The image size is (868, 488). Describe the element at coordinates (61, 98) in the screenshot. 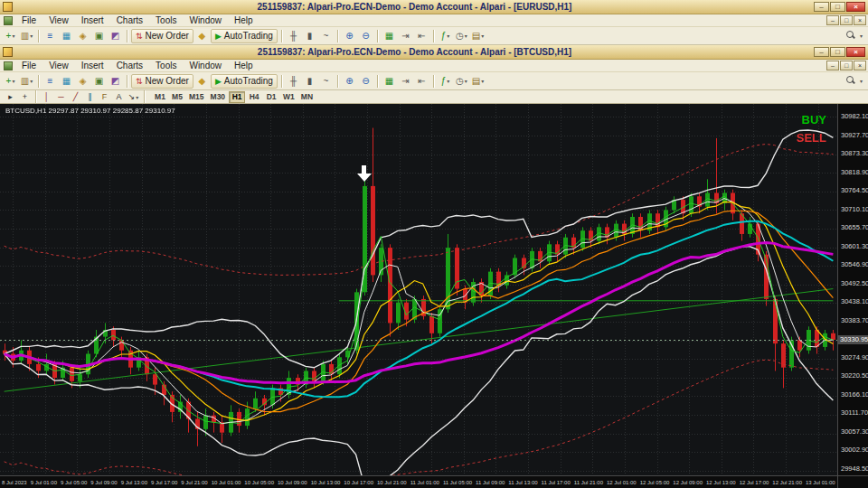

I see `horizontal-line-tool-icon: ─` at that location.